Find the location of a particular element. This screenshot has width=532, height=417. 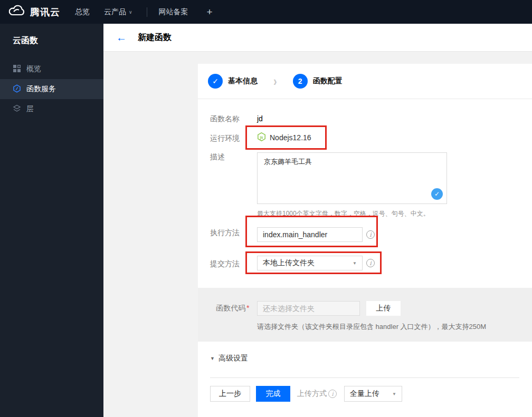

runtime-value: Nodejs12.16 is located at coordinates (290, 138).